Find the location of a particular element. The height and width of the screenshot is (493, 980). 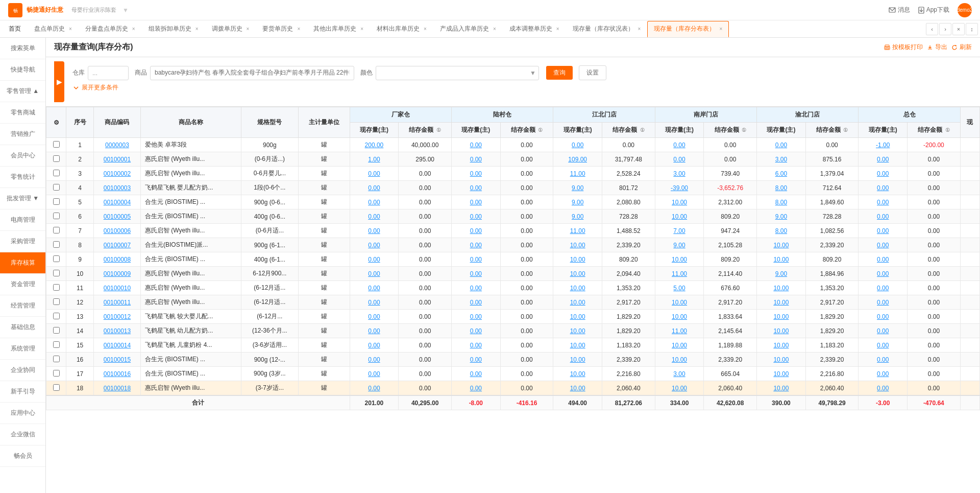

settings-btn: 设置 is located at coordinates (593, 73).